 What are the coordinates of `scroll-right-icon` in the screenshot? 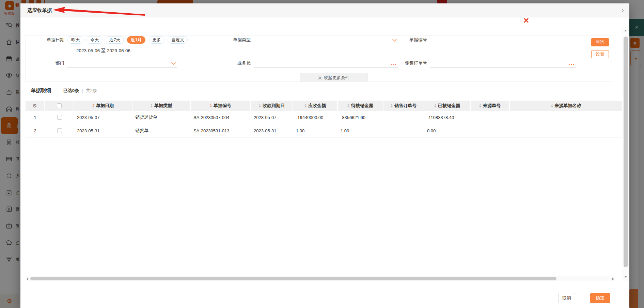 It's located at (613, 279).